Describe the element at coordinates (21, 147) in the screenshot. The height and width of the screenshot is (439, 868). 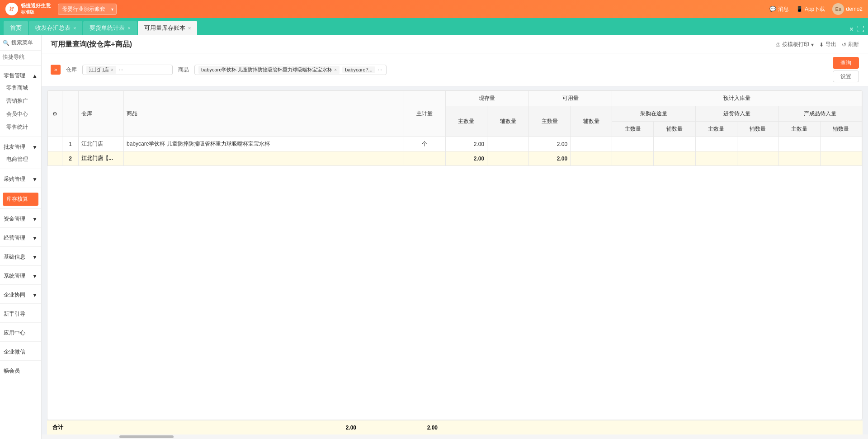
I see `section-batch-header: 批发管理 ▼` at that location.